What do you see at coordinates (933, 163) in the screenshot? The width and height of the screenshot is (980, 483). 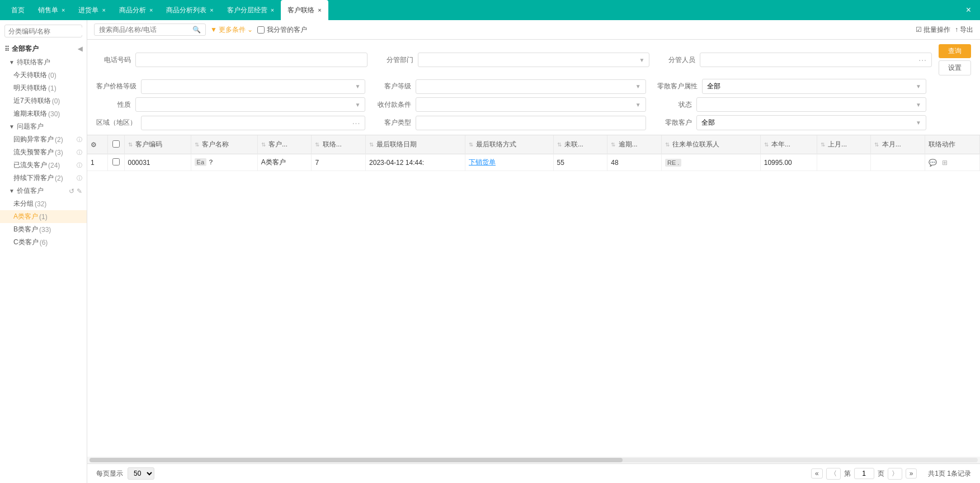 I see `chat-icon: 💬` at bounding box center [933, 163].